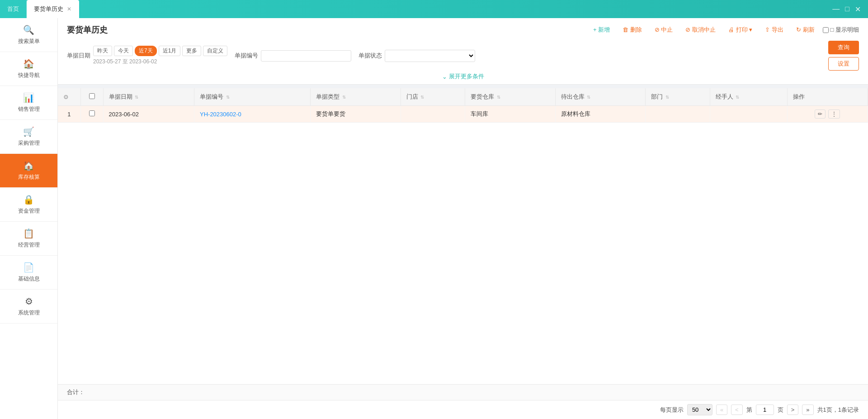  Describe the element at coordinates (657, 97) in the screenshot. I see `col-department-label: 部门` at that location.